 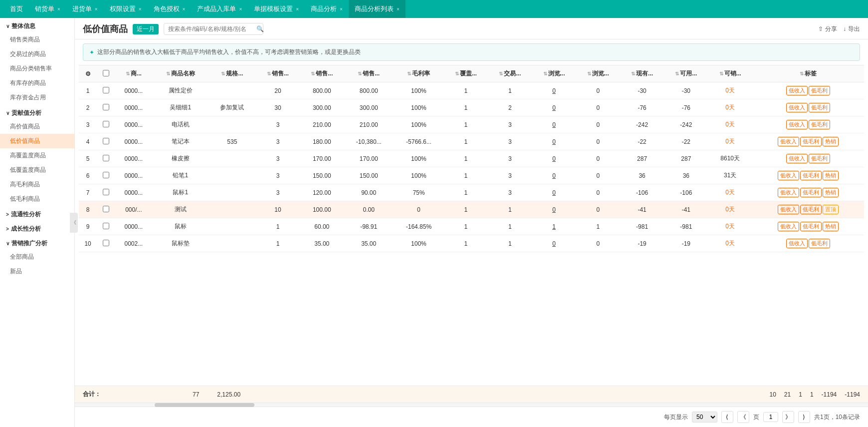 I want to click on search-input, so click(x=214, y=29).